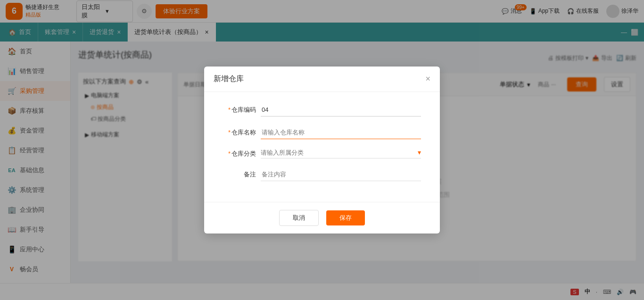  Describe the element at coordinates (322, 218) in the screenshot. I see `modal-footer: 取消 保存` at that location.